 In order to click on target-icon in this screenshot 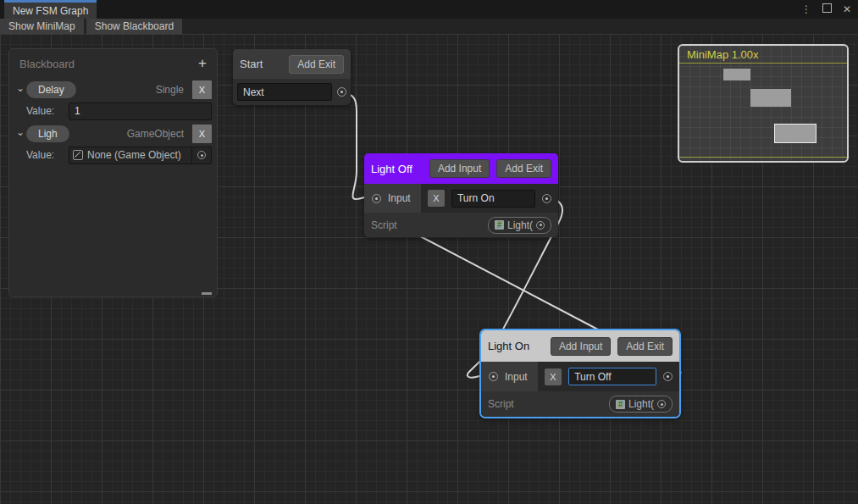, I will do `click(202, 155)`.